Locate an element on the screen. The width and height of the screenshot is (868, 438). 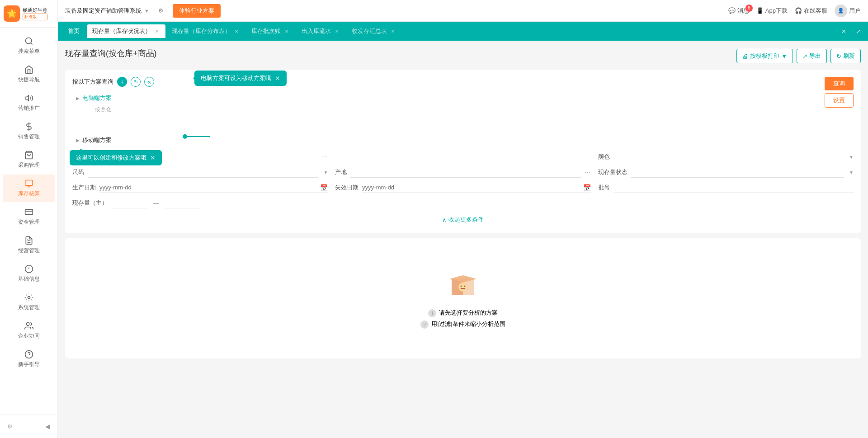
topbar-right: 💬 消息 6 📱 App下载 🎧 在线客服 👤 用户 is located at coordinates (795, 11).